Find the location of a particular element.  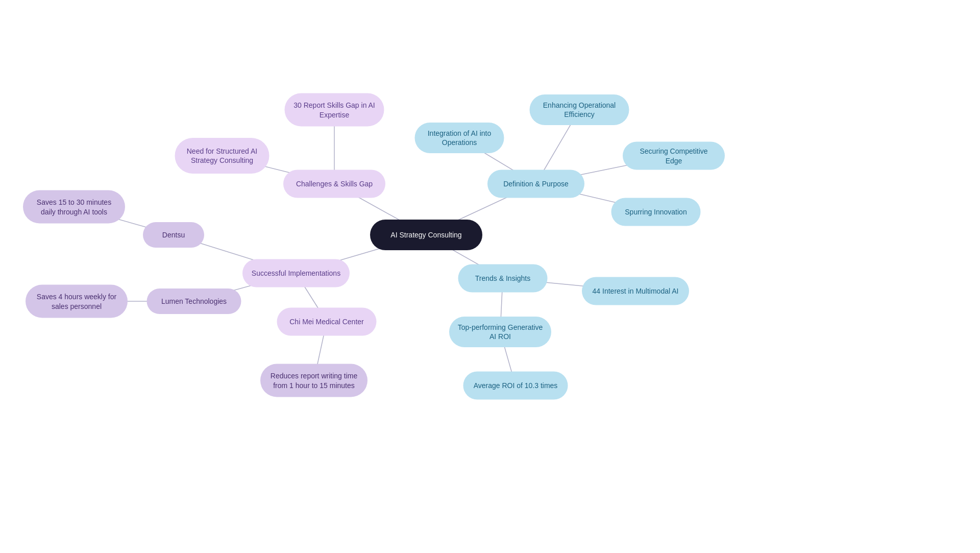

node-avg_roi: Average ROI of 10.3 times is located at coordinates (516, 386).